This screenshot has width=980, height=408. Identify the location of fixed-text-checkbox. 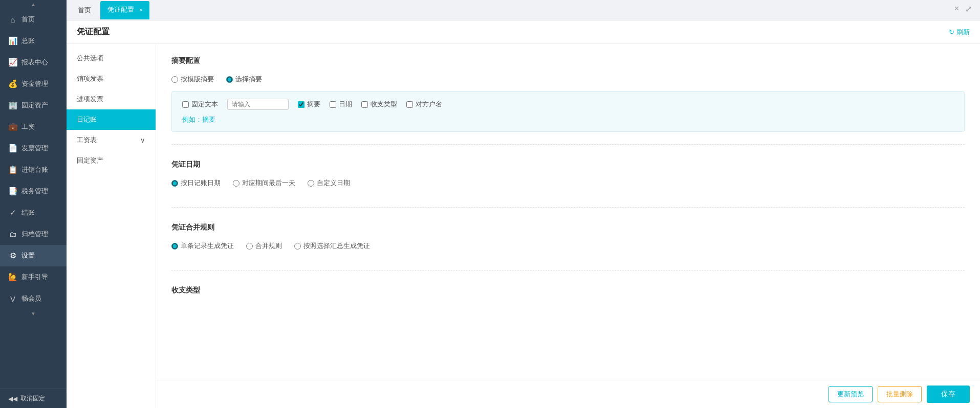
(185, 104).